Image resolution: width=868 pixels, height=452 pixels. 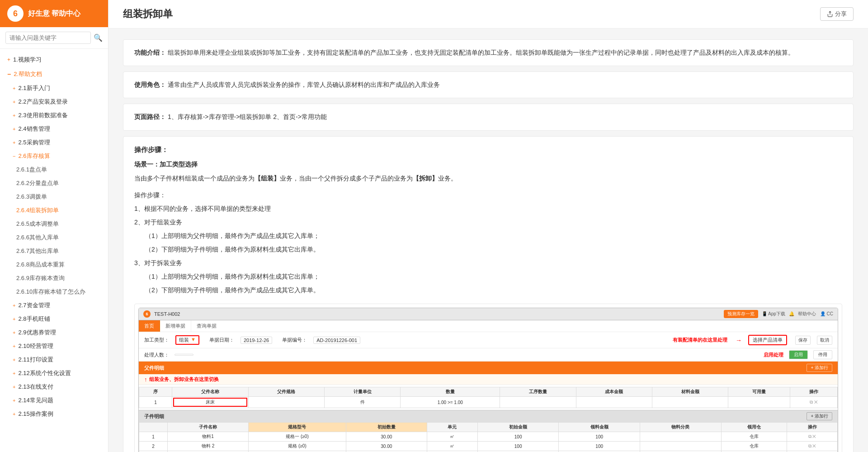 I want to click on mock-stock-btn: 预测库存一览, so click(x=741, y=314).